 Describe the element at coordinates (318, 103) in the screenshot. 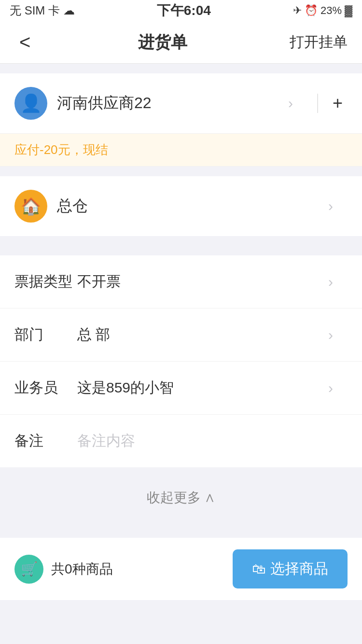

I see `vertical-divider` at that location.